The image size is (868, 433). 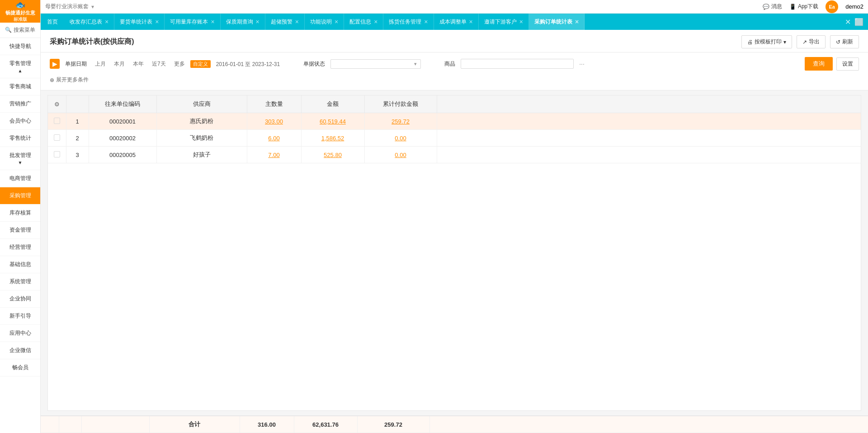 I want to click on tab-function-desc: 功能说明 ×, so click(x=325, y=22).